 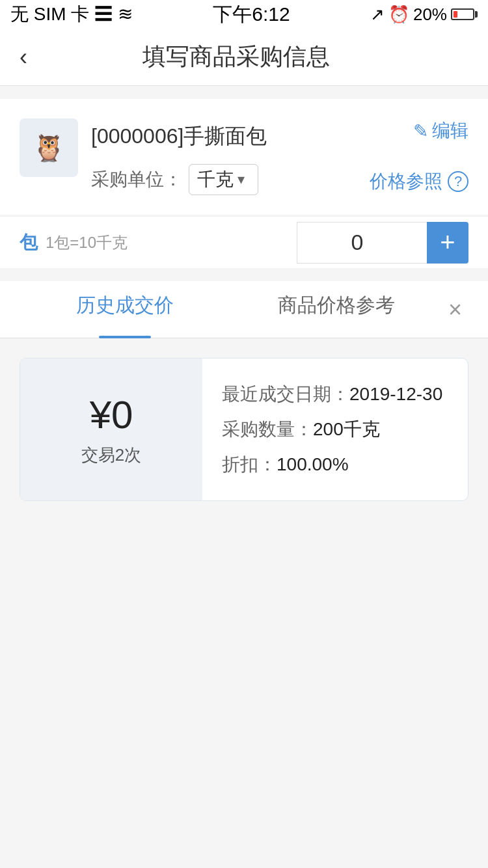 I want to click on product-top-row: 🦉 [0000006]手撕面包 采购单位： 千克 ▾ ✎ 编辑, so click(x=244, y=157).